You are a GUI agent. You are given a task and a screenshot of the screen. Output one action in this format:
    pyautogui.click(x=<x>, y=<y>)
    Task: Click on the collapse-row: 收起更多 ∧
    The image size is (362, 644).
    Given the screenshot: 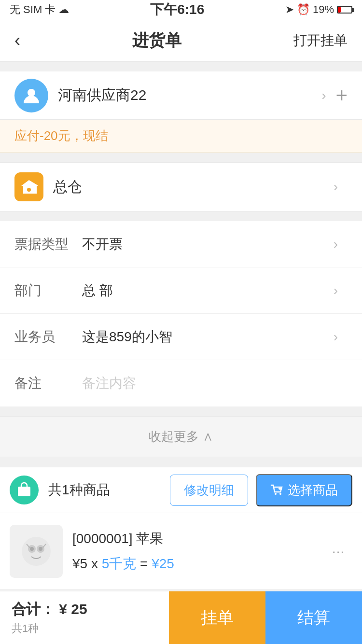 What is the action you would take?
    pyautogui.click(x=181, y=436)
    